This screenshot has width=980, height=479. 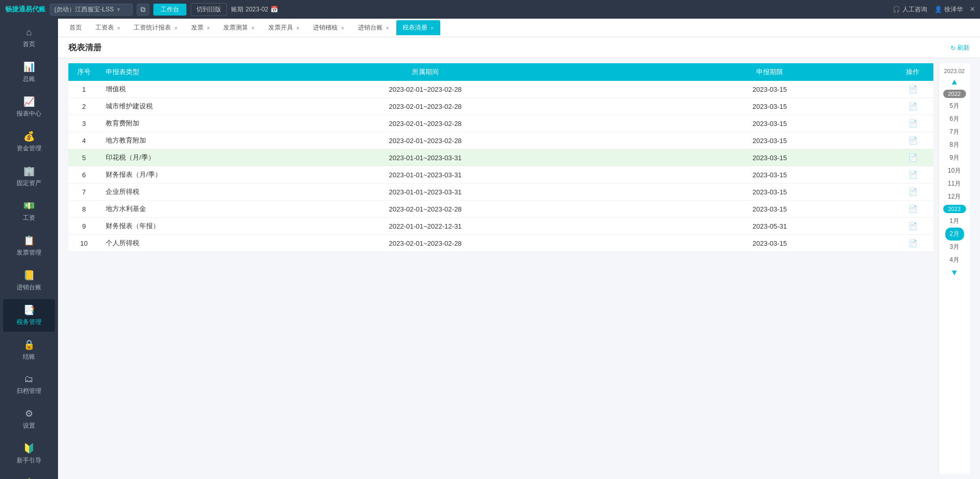 What do you see at coordinates (501, 107) in the screenshot?
I see `table-row: 2 城市维护建设税 2023-02-01~2023-02-28 2023-03-…` at bounding box center [501, 107].